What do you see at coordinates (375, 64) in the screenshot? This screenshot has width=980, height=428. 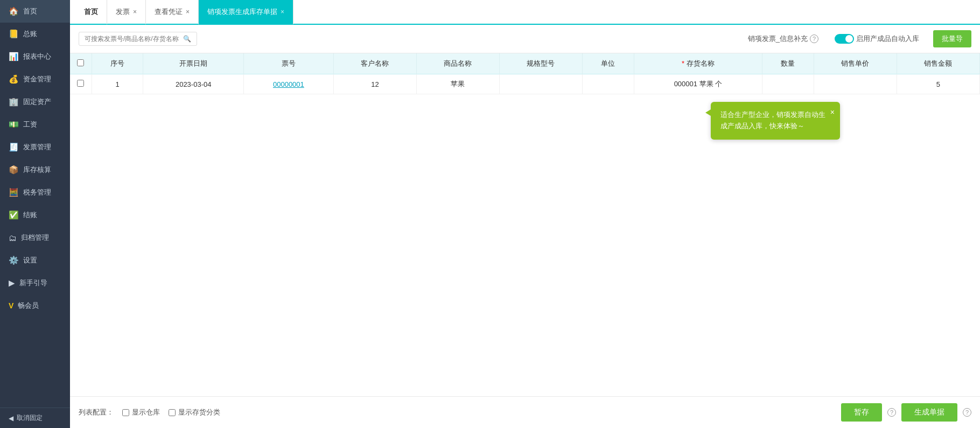 I see `th-customer: 客户名称` at bounding box center [375, 64].